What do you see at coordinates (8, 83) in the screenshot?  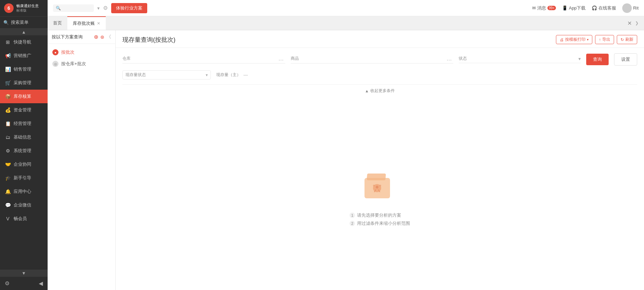 I see `nav-icon-purchase: 🛒` at bounding box center [8, 83].